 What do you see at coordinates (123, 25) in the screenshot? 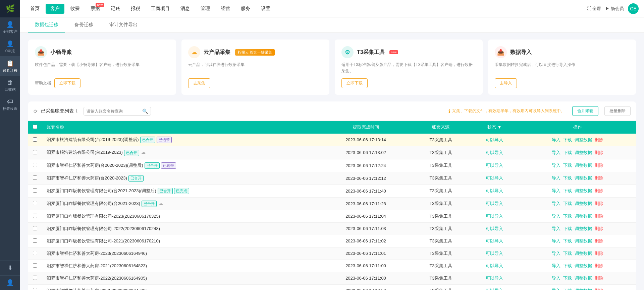
I see `tab-audit-export: 审计文件导出` at bounding box center [123, 25].